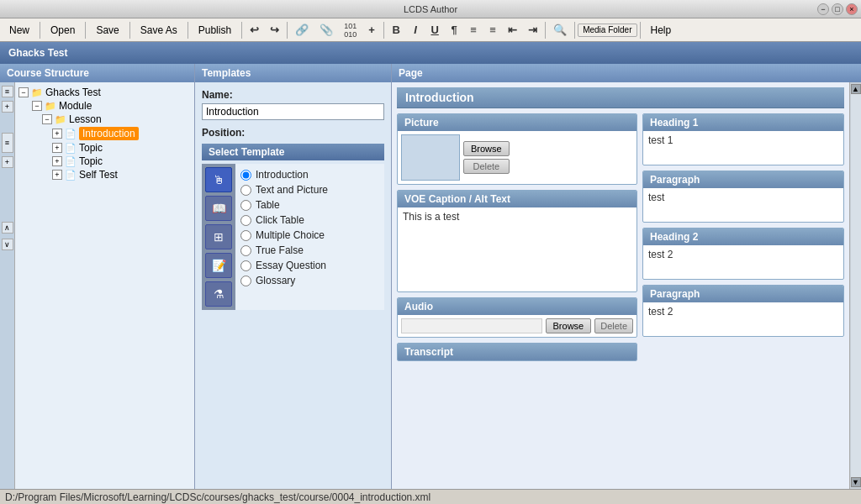  I want to click on voe-section: VOE Caption / Alt Text This is a test, so click(517, 241).